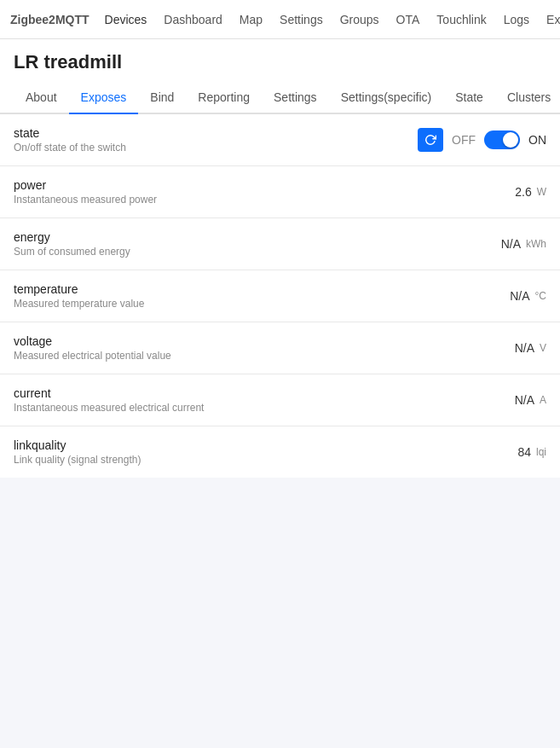 The image size is (560, 748). Describe the element at coordinates (126, 20) in the screenshot. I see `nav-devices: Devices` at that location.